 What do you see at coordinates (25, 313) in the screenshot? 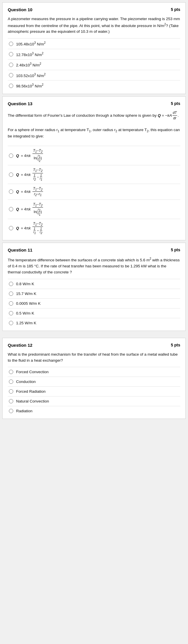
I see `option-label: 0.5 W/m K` at bounding box center [25, 313].